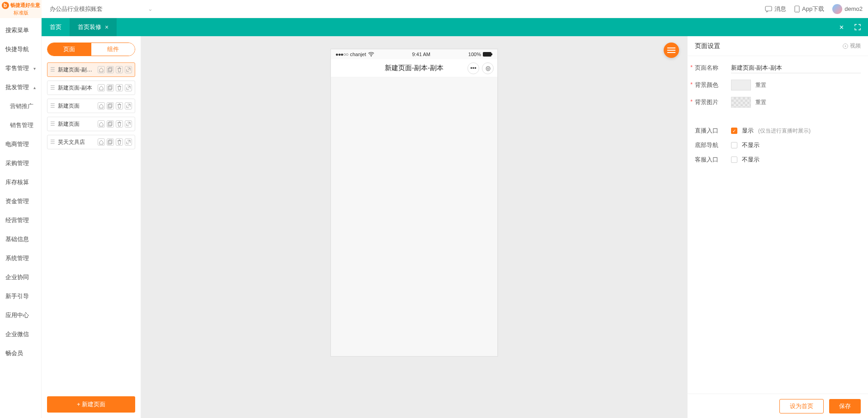  What do you see at coordinates (21, 353) in the screenshot?
I see `sidebar-item: 畅会员` at bounding box center [21, 353].